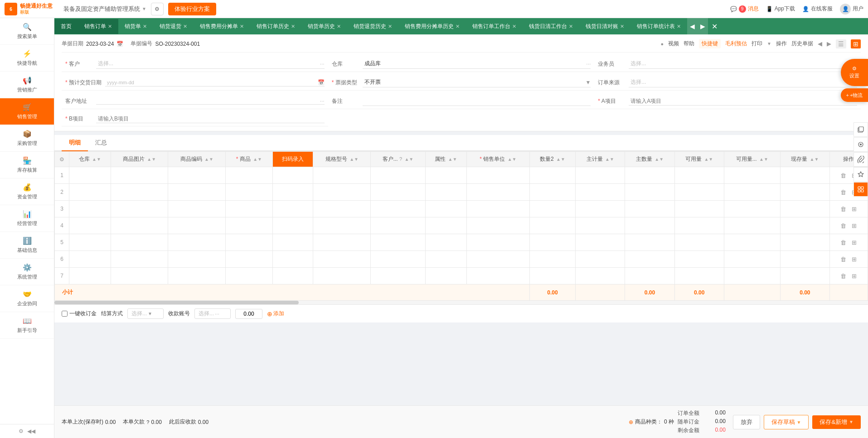 The image size is (868, 438). Describe the element at coordinates (446, 259) in the screenshot. I see `row-6-attr` at that location.